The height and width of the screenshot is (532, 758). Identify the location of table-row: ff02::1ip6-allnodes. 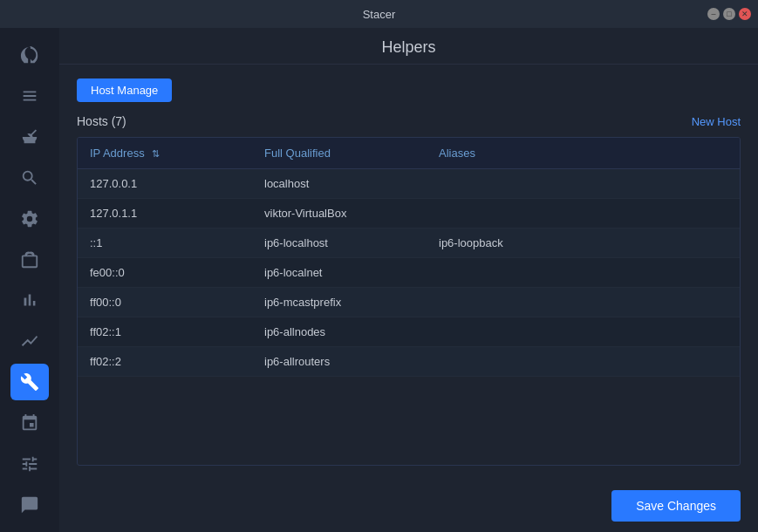
(408, 332).